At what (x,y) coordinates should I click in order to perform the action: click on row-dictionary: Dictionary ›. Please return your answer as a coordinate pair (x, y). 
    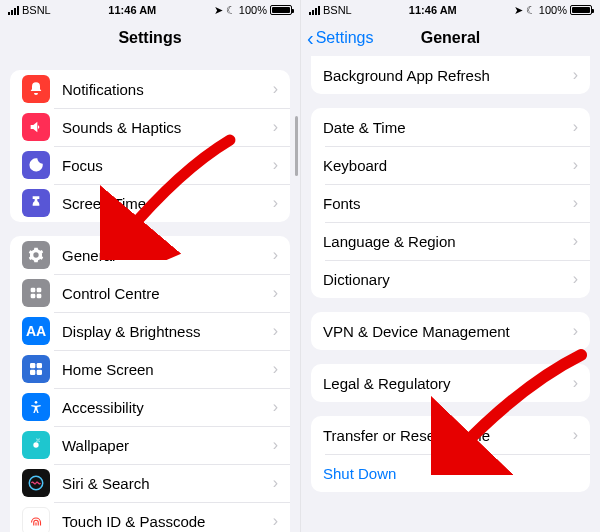
    Looking at the image, I should click on (450, 279).